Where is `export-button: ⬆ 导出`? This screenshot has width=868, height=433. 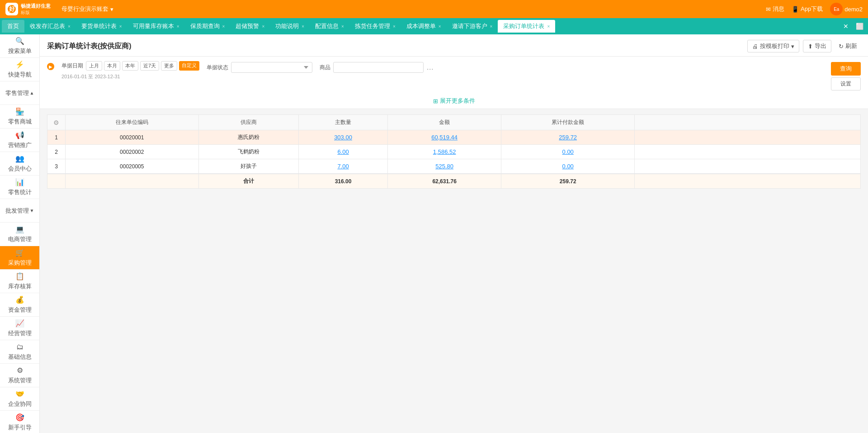 export-button: ⬆ 导出 is located at coordinates (817, 46).